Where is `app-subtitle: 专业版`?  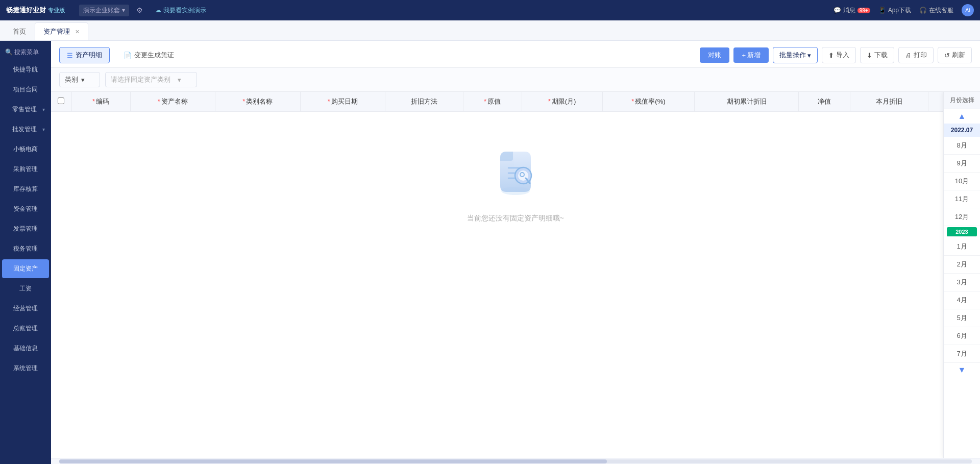 app-subtitle: 专业版 is located at coordinates (56, 10).